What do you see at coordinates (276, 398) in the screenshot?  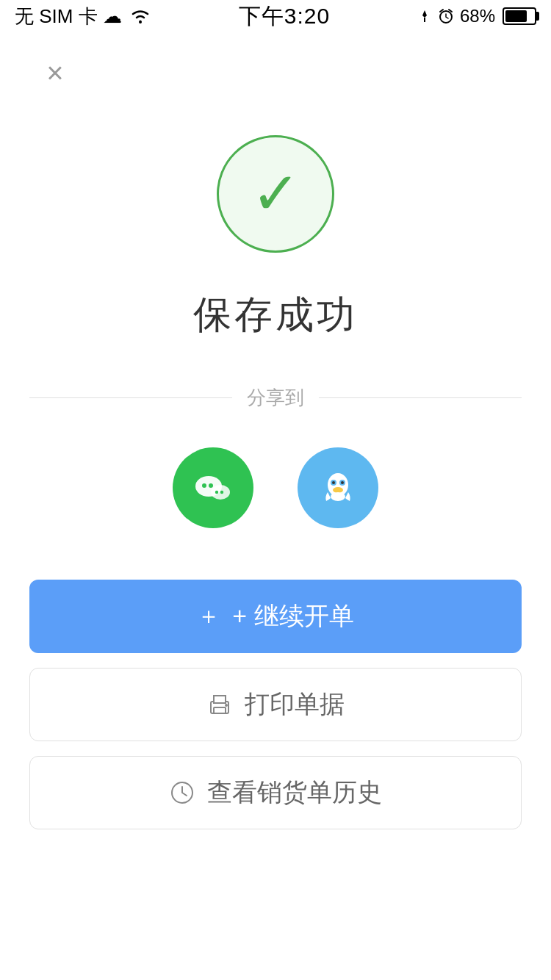 I see `share-label: 分享到` at bounding box center [276, 398].